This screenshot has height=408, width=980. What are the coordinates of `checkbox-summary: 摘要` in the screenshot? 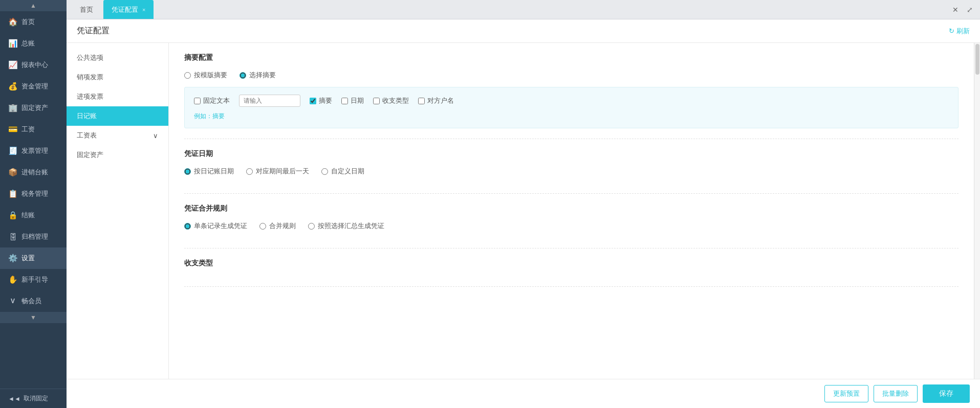 It's located at (321, 101).